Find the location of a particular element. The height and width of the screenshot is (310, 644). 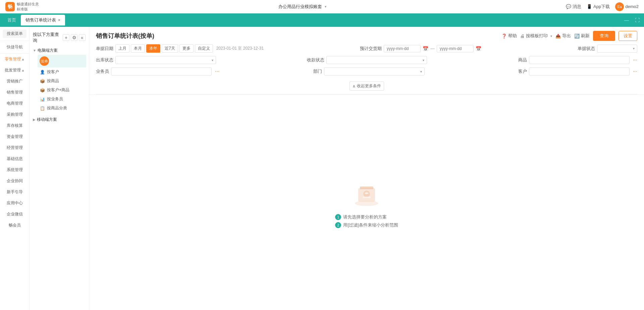

workspace-dropdown-icon: ▾ is located at coordinates (325, 7).